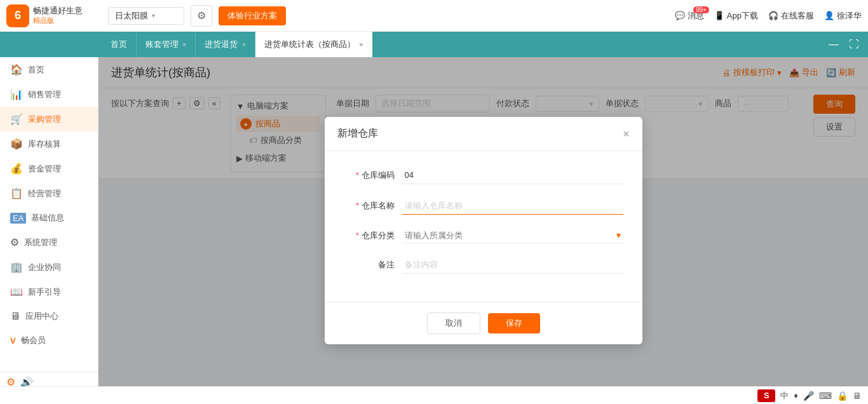  I want to click on app-logo: 6, so click(18, 16).